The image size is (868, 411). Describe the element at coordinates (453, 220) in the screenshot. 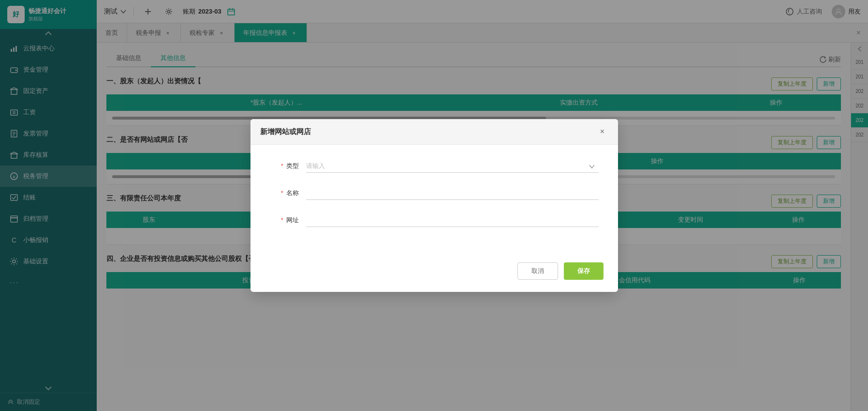

I see `url-input-wrapper` at that location.